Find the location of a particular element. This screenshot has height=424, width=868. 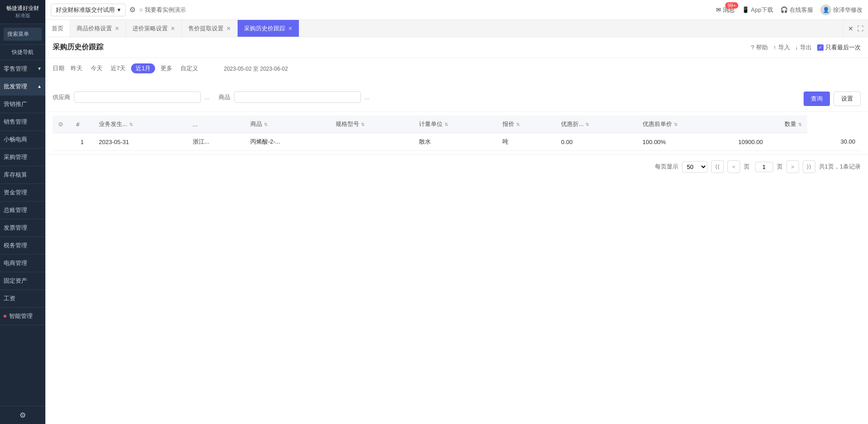

avatar: 👤 is located at coordinates (826, 10).